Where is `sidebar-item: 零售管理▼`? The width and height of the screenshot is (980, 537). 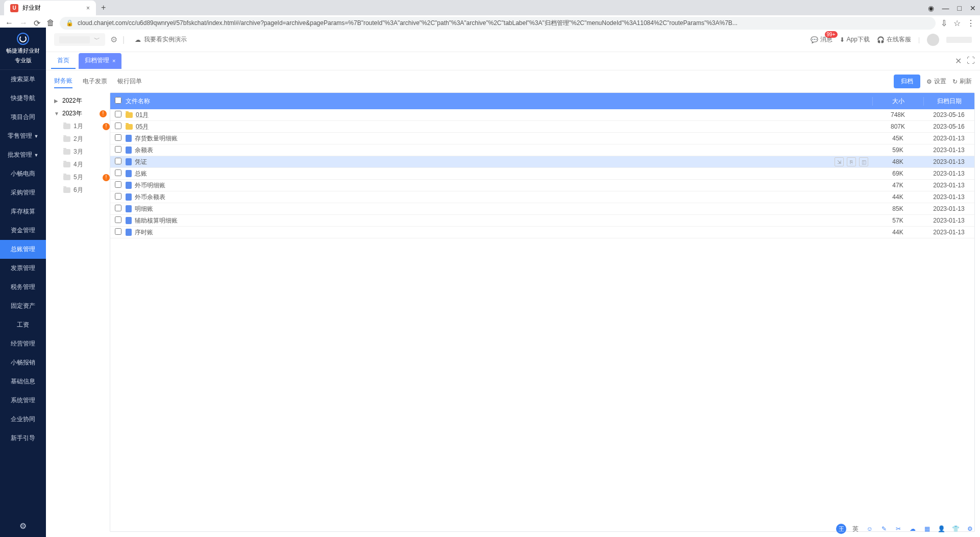
sidebar-item: 零售管理▼ is located at coordinates (23, 136).